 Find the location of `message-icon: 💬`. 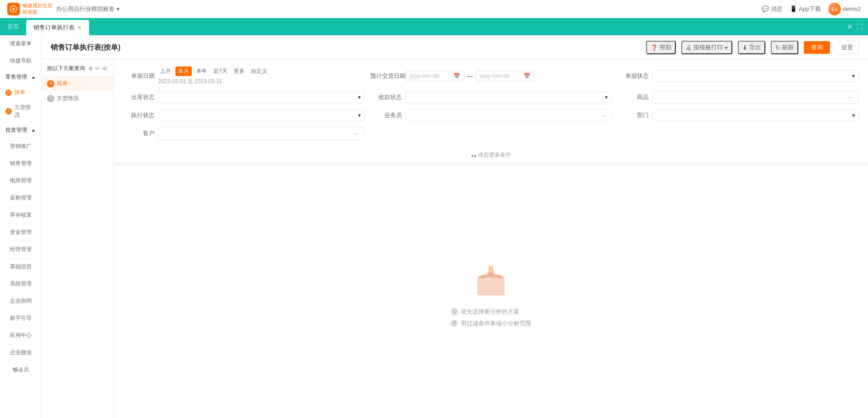

message-icon: 💬 is located at coordinates (765, 9).